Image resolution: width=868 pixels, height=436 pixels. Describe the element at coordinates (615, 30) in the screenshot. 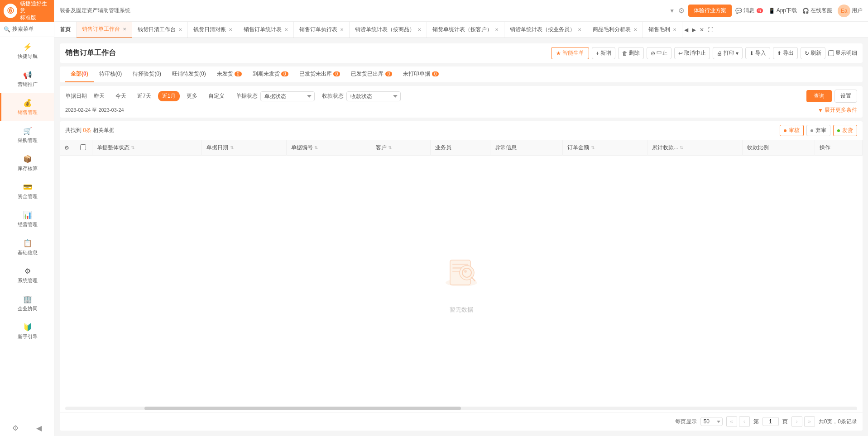

I see `tab-product-margin: 商品毛利分析表 ✕` at that location.